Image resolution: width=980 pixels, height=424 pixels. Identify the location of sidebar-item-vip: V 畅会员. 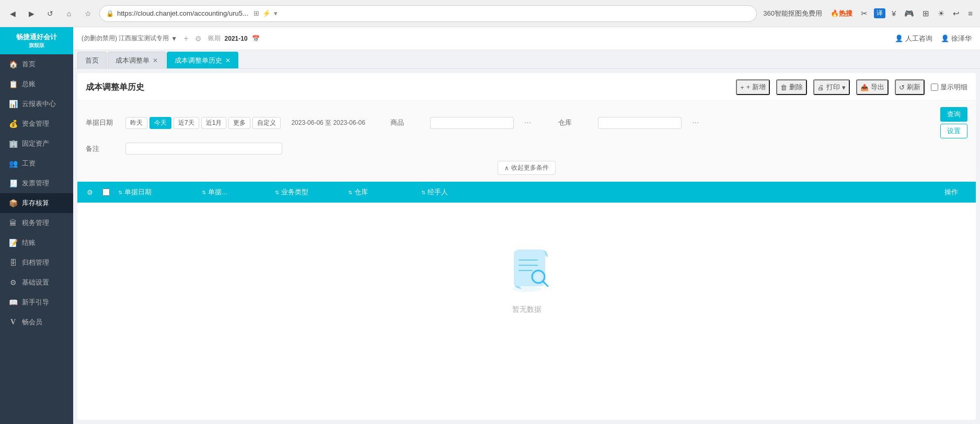
(37, 322).